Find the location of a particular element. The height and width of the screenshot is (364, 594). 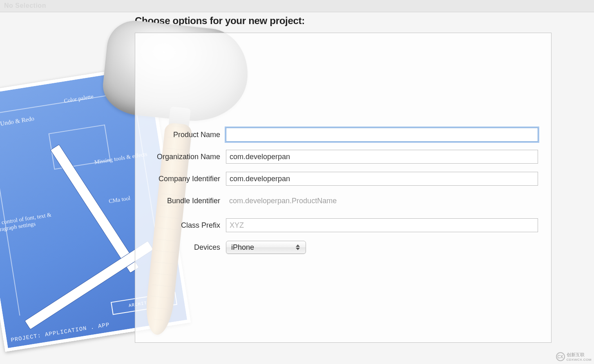

select-stepper-icon is located at coordinates (299, 247).